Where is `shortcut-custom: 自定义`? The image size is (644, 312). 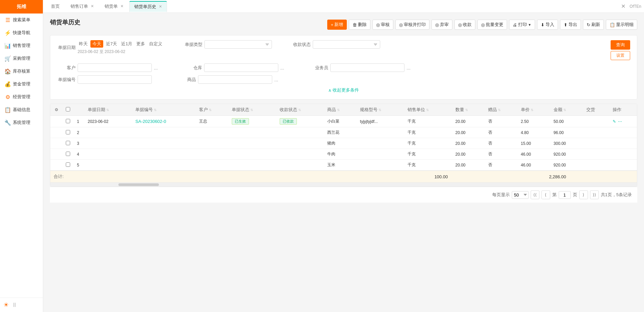
shortcut-custom: 自定义 is located at coordinates (156, 44).